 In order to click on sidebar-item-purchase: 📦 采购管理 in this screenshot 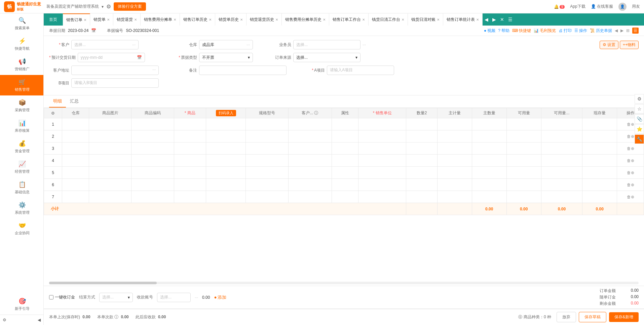, I will do `click(22, 106)`.